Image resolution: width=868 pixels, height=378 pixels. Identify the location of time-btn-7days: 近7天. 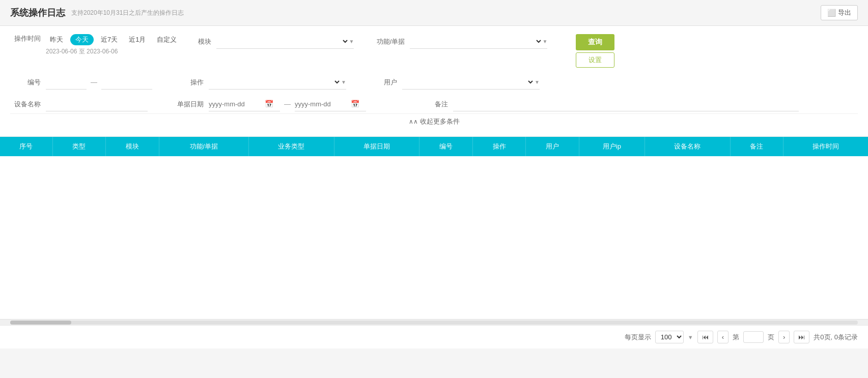
(109, 40).